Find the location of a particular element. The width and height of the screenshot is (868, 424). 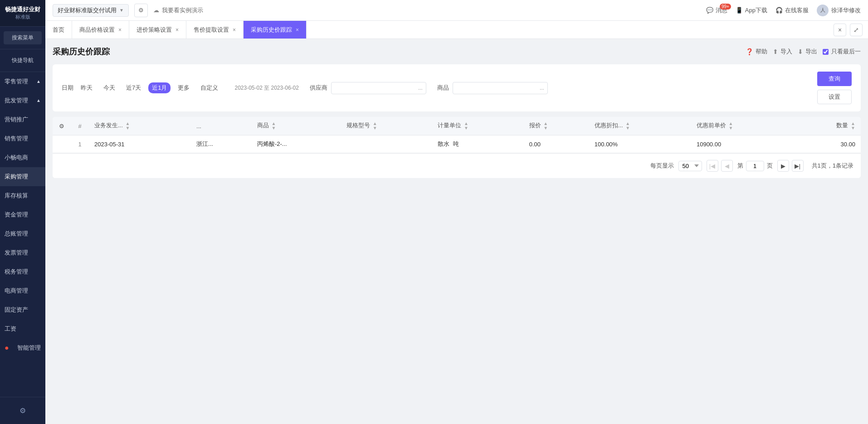

supplier-input is located at coordinates (379, 88).